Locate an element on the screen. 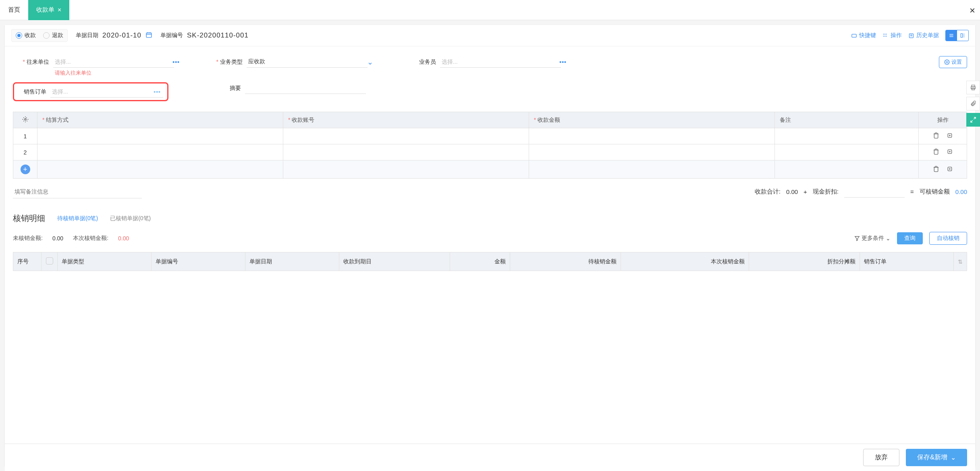 The height and width of the screenshot is (471, 980). summary-input is located at coordinates (305, 88).